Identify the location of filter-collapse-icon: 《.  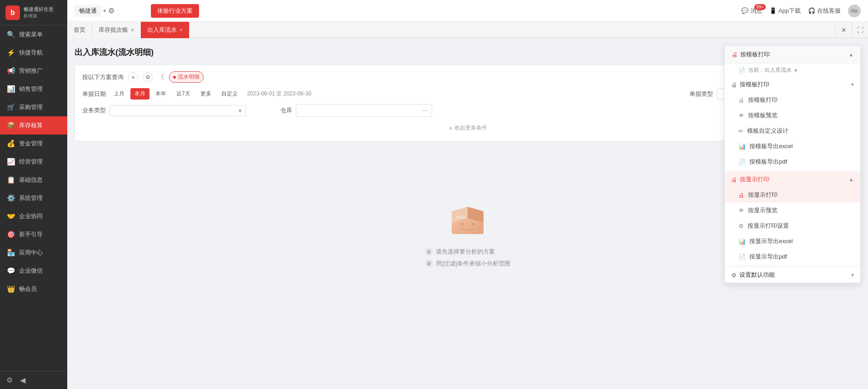
(161, 77).